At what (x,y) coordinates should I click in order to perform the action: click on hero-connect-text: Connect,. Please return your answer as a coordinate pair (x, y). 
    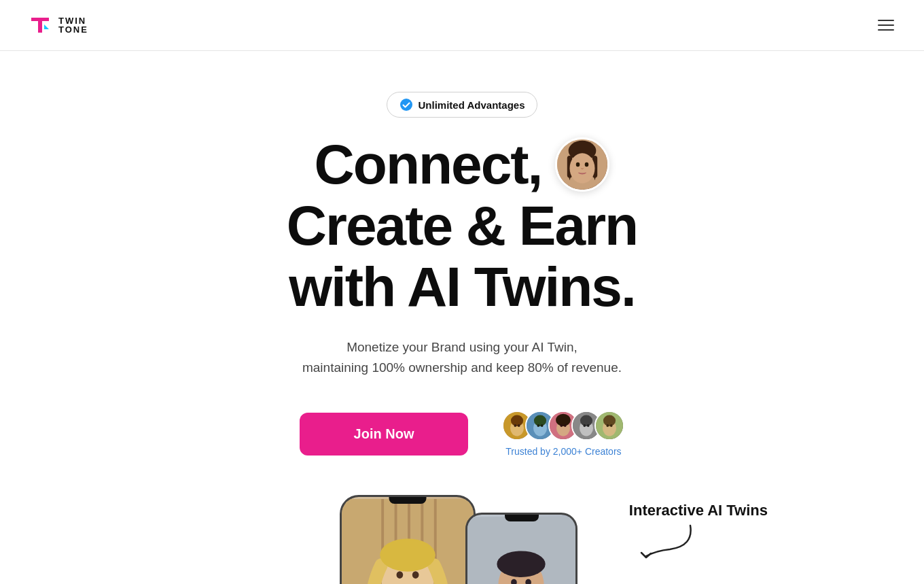
    Looking at the image, I should click on (428, 165).